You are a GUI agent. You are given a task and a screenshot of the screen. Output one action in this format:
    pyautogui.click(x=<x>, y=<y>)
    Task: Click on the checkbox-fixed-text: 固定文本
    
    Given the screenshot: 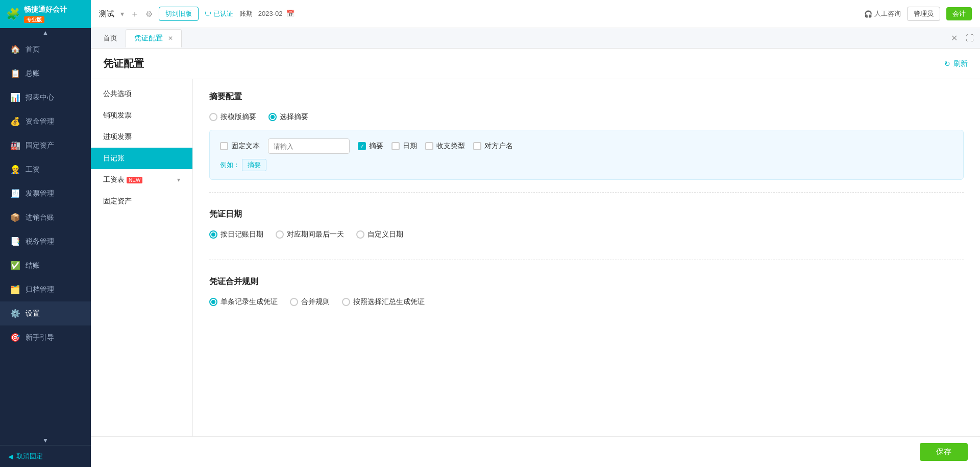 What is the action you would take?
    pyautogui.click(x=240, y=146)
    